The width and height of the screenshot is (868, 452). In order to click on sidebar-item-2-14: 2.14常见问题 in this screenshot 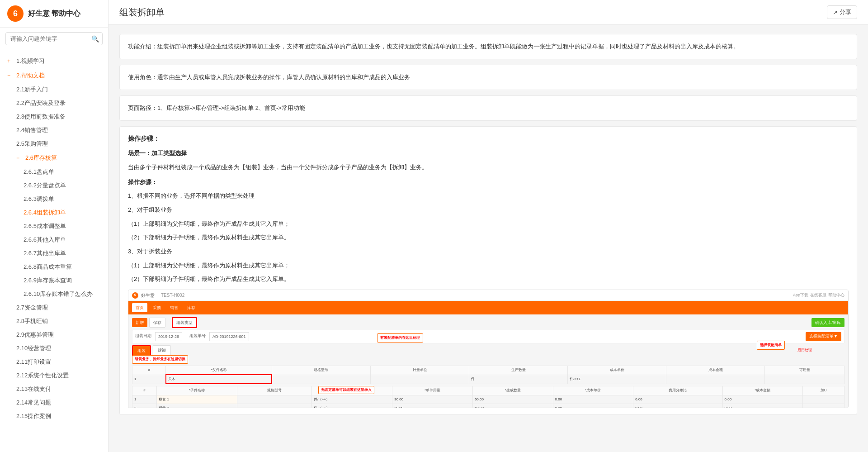, I will do `click(54, 403)`.